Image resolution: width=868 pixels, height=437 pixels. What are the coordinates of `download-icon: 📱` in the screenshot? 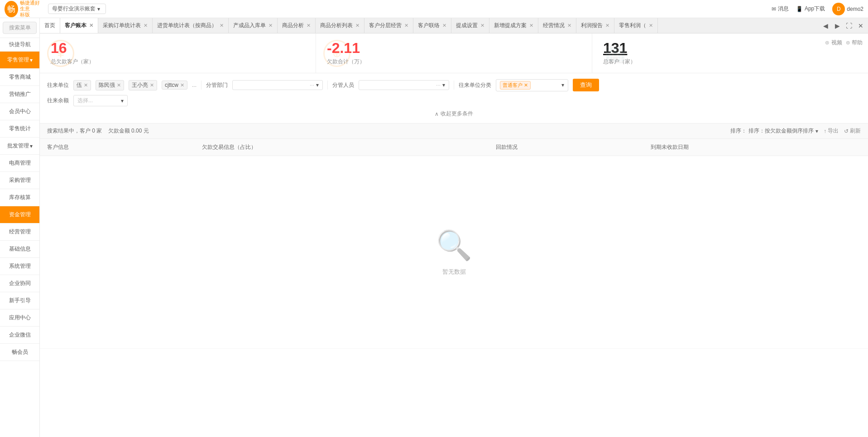 It's located at (800, 9).